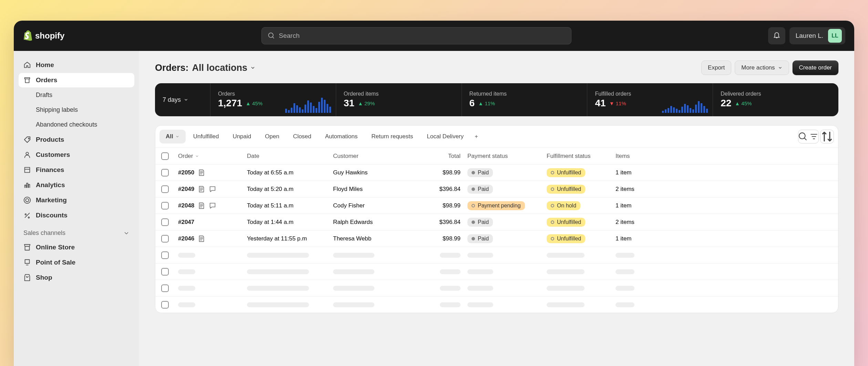  What do you see at coordinates (524, 100) in the screenshot?
I see `stat-returned-items: Returned items 6 ▲ 11%` at bounding box center [524, 100].